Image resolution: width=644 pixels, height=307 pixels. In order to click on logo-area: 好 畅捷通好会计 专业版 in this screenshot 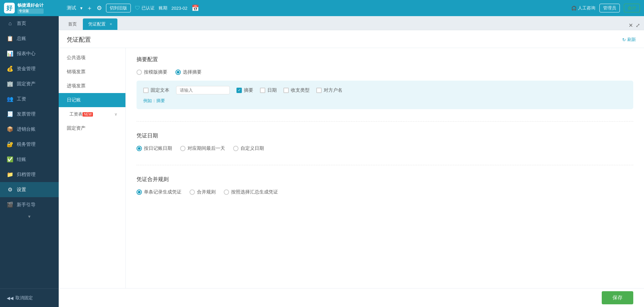, I will do `click(34, 8)`.